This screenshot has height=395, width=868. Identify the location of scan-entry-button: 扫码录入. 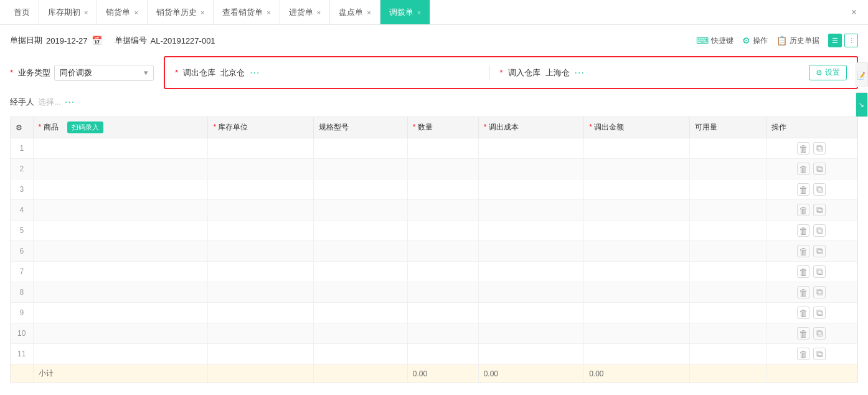
(85, 127).